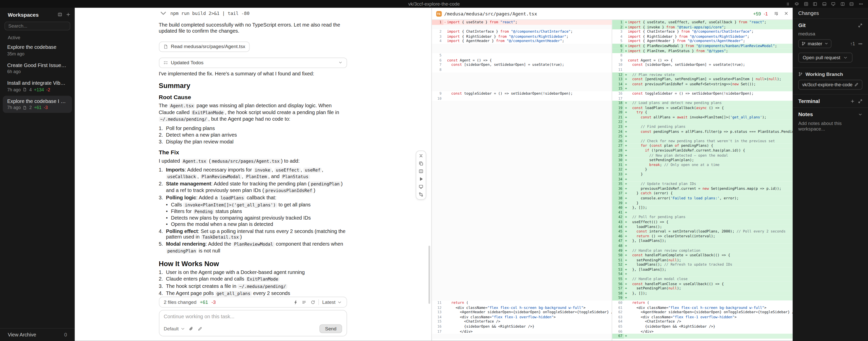  What do you see at coordinates (253, 279) in the screenshot?
I see `list-item: 2.Claude enters plan mode and calls Exit…` at bounding box center [253, 279].